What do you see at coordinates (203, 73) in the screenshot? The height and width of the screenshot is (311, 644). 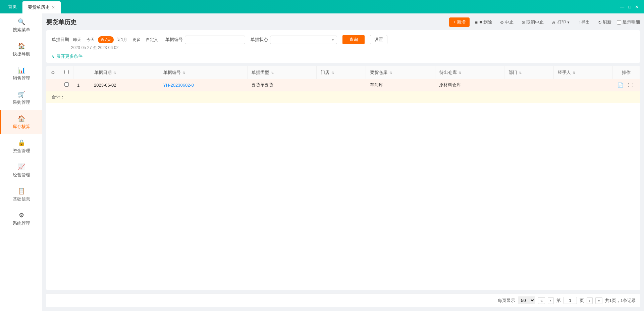 I see `col-order-no: 单据编号 ⇅` at bounding box center [203, 73].